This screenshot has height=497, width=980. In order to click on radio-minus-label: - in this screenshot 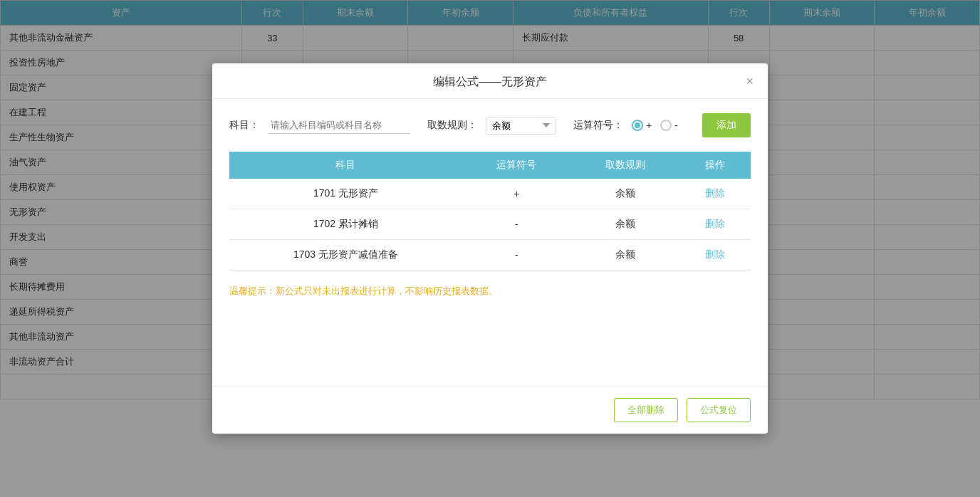, I will do `click(677, 125)`.